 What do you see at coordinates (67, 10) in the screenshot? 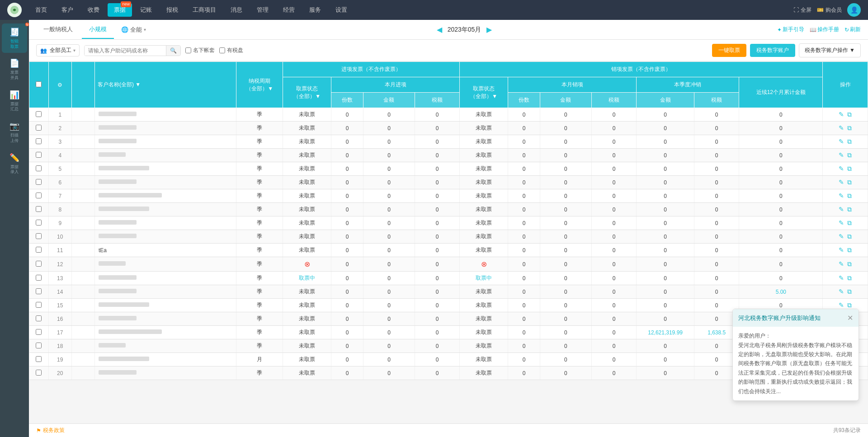
I see `nav-client: 客户` at bounding box center [67, 10].